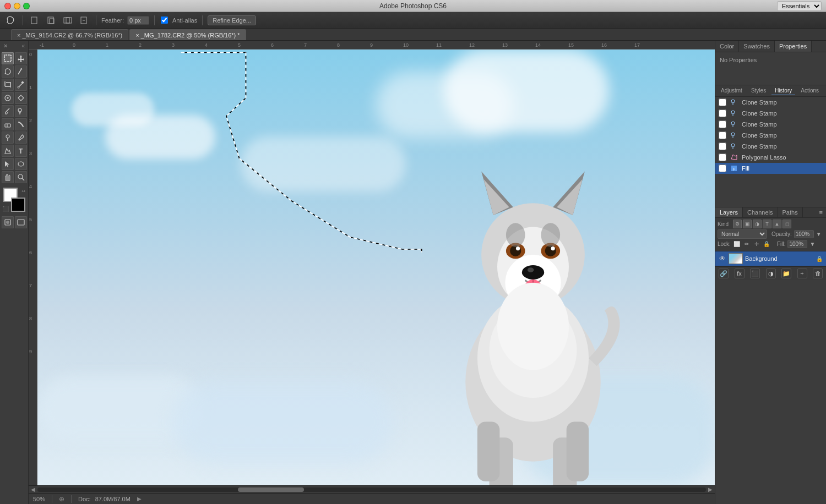 Image resolution: width=826 pixels, height=504 pixels. What do you see at coordinates (6, 46) in the screenshot?
I see `toolbox-close: ✕` at bounding box center [6, 46].